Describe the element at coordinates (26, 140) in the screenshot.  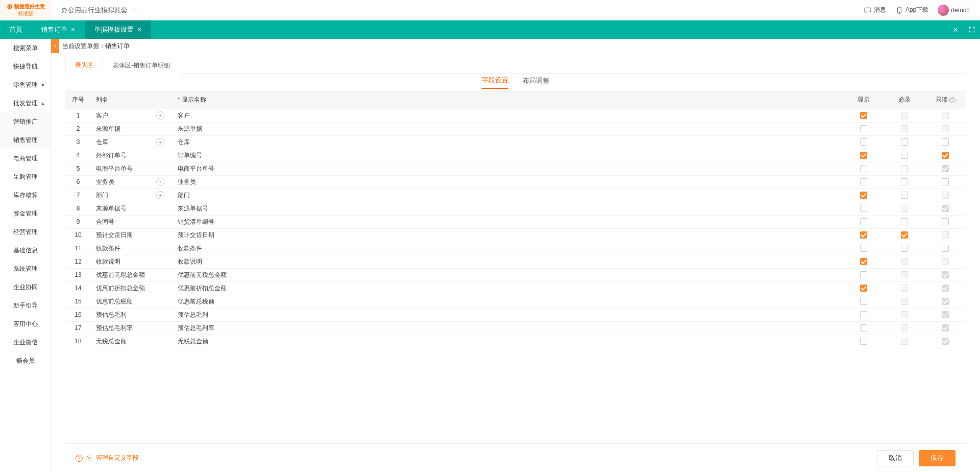
I see `sidebar-subitem-销售管理: 销售管理` at that location.